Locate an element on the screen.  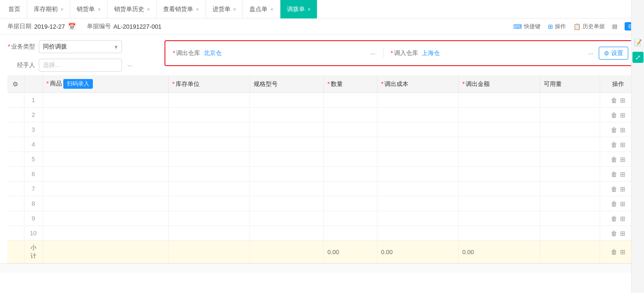
table-row: 10 🗑 ⊞ is located at coordinates (322, 233).